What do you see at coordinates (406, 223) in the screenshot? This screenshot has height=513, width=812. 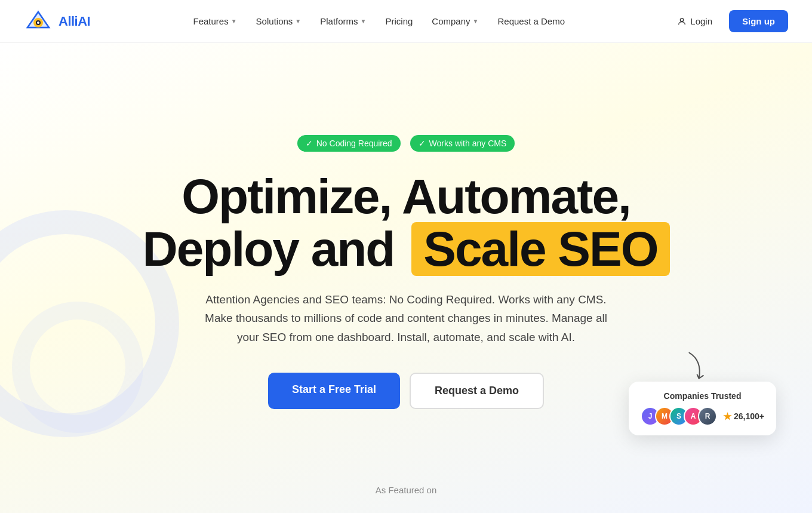 I see `hero-headline: Optimize, Automate, Deploy and Scale SEO` at bounding box center [406, 223].